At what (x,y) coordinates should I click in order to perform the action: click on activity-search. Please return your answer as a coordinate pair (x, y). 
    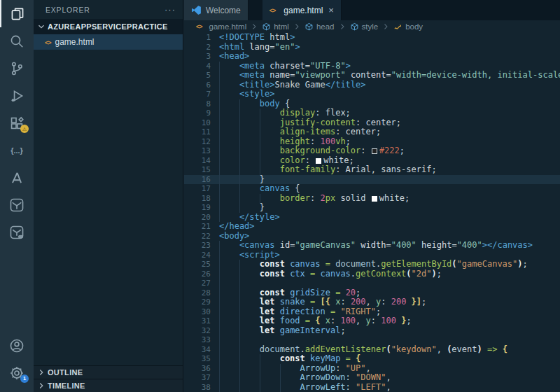
    Looking at the image, I should click on (17, 41).